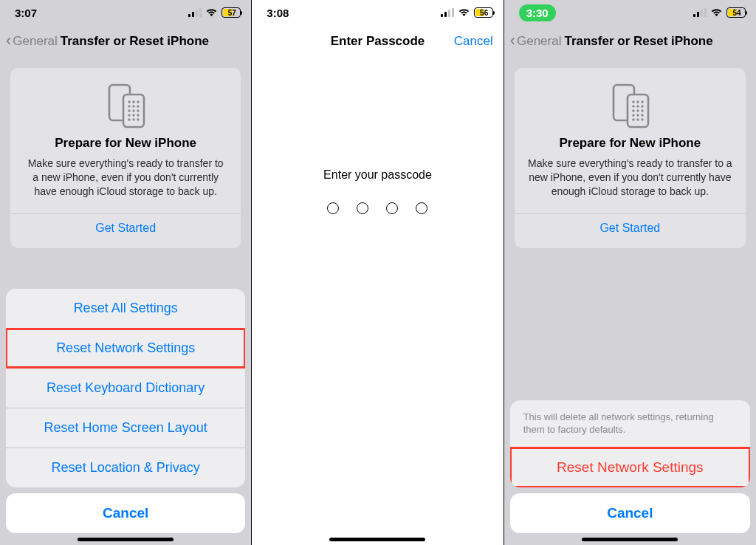  What do you see at coordinates (537, 13) in the screenshot?
I see `recording-pill: 3:30` at bounding box center [537, 13].